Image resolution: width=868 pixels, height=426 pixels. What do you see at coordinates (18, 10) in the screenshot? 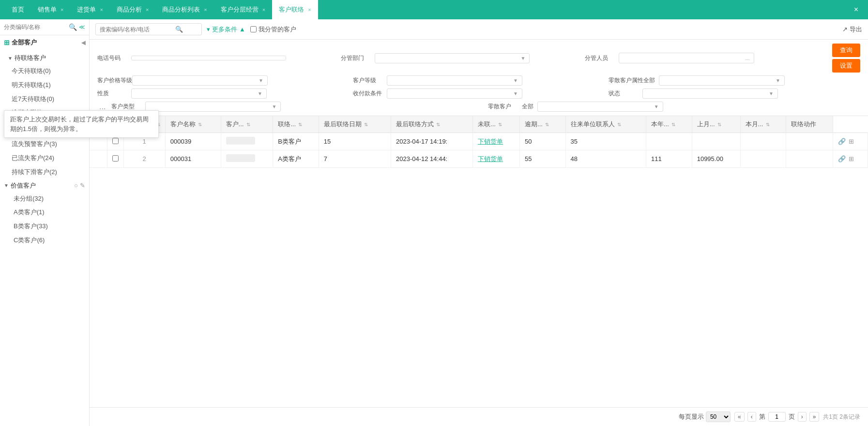
I see `nav-home: 首页` at bounding box center [18, 10].